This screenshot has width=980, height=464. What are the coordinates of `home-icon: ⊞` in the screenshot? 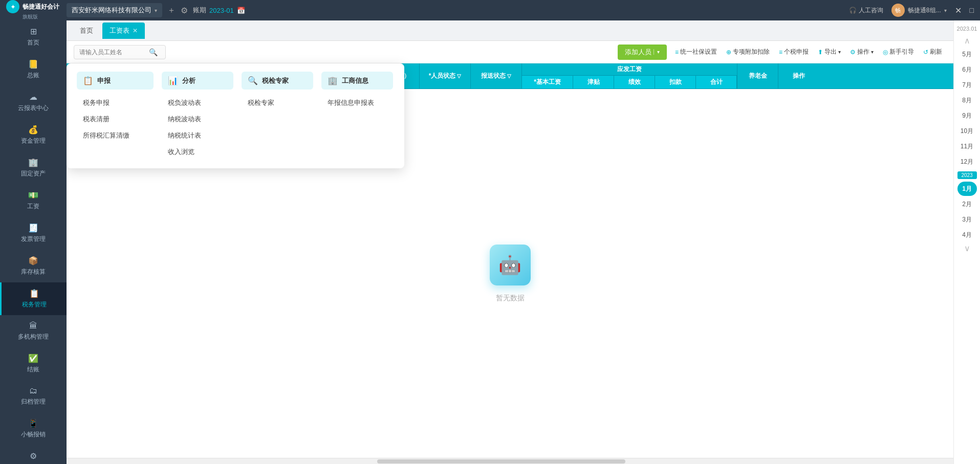 It's located at (34, 32).